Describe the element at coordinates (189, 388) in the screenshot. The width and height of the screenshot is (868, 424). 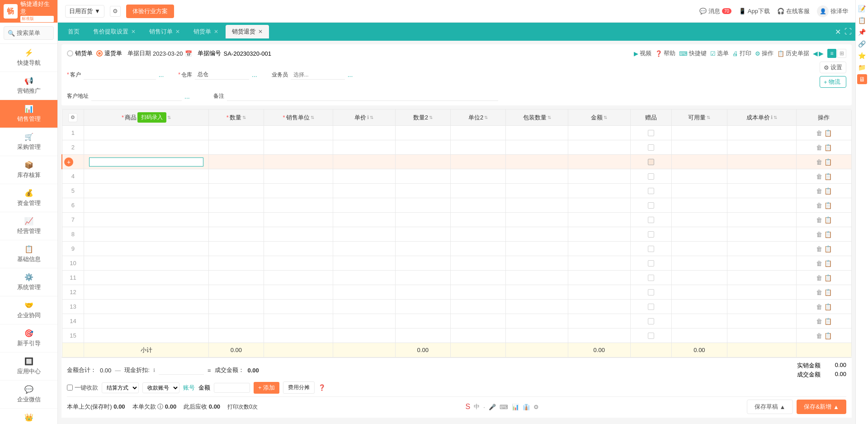
I see `account-dots: 账号` at that location.